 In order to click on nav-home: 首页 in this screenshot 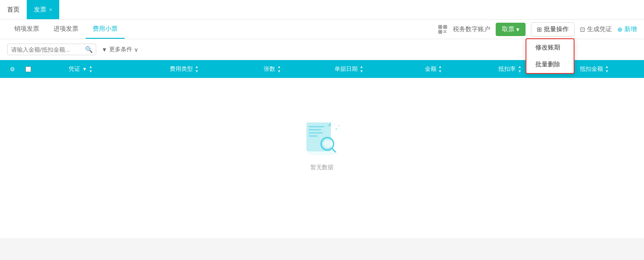, I will do `click(13, 10)`.